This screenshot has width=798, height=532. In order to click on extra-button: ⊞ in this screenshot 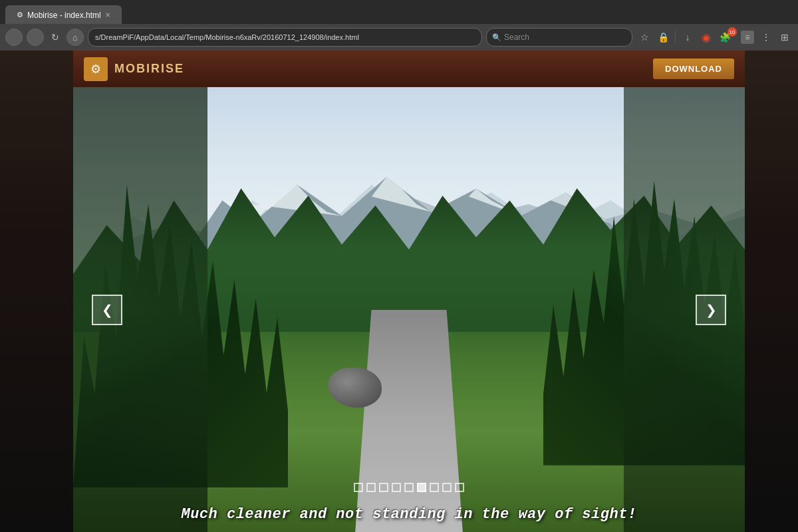, I will do `click(785, 37)`.